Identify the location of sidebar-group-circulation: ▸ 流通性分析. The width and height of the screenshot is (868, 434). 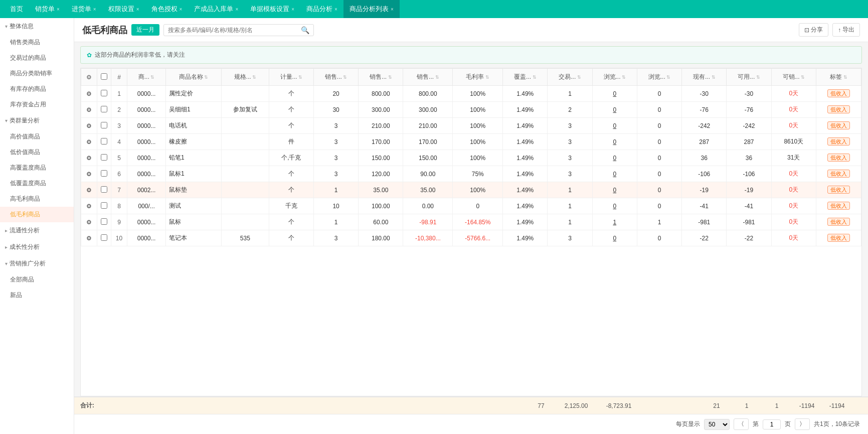
(37, 231).